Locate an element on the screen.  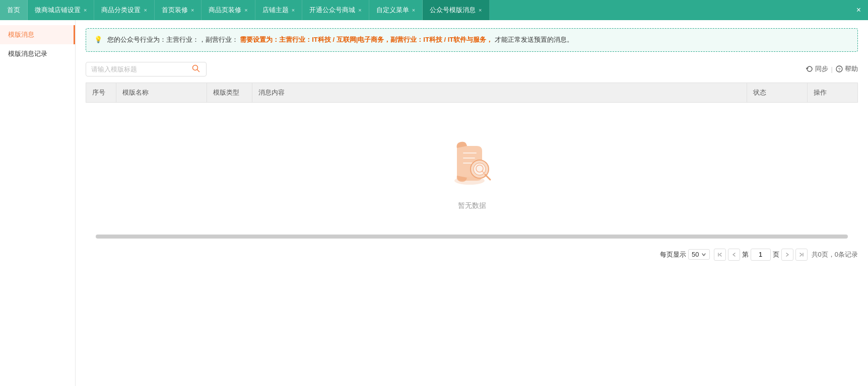
sync-label: 同步 is located at coordinates (822, 69).